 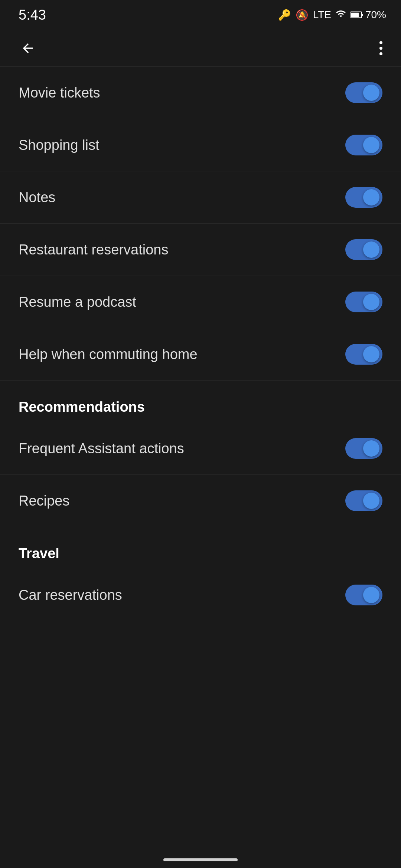 What do you see at coordinates (341, 15) in the screenshot?
I see `signal-icon` at bounding box center [341, 15].